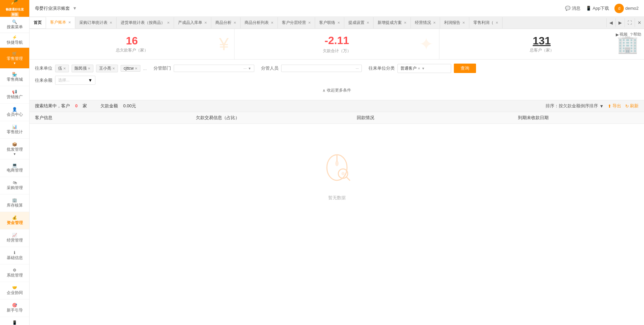 Image resolution: width=644 pixels, height=325 pixels. I want to click on tab-inbound-stats-label: 进货单统计表（按商品）, so click(143, 23).